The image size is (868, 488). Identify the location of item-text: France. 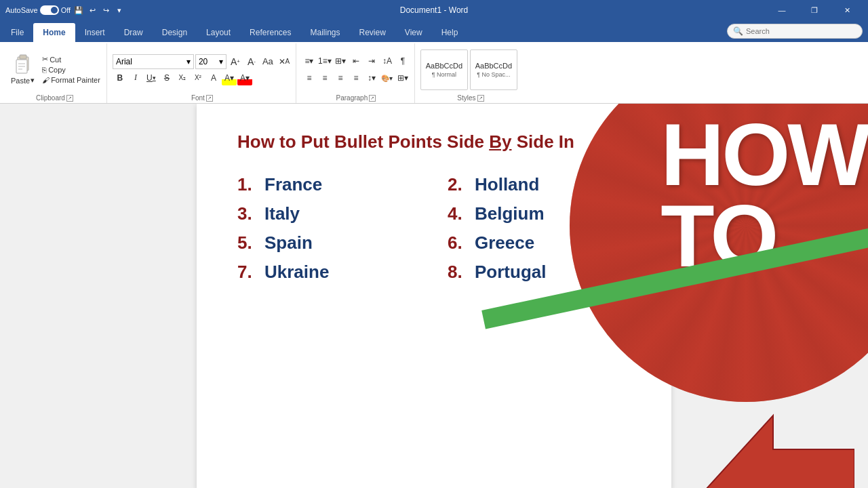
(293, 184).